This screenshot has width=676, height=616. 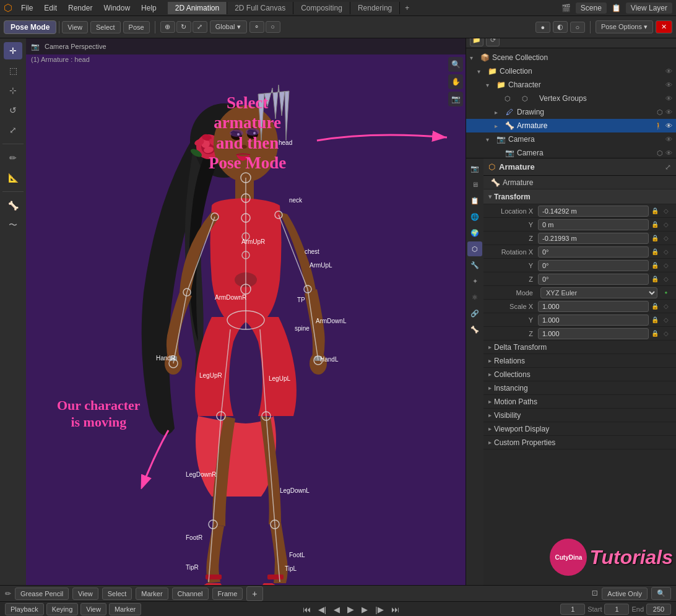 I want to click on keying-dropdown: Keying, so click(x=63, y=609).